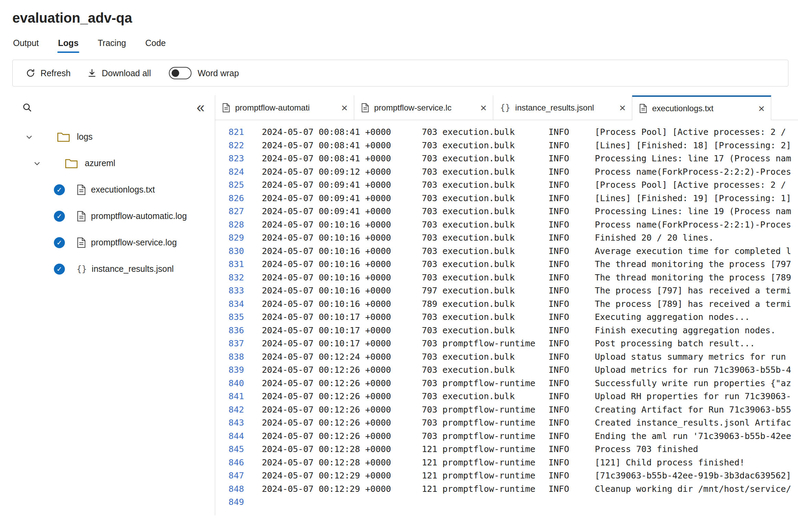 This screenshot has width=798, height=532. What do you see at coordinates (696, 278) in the screenshot?
I see `log-message: The thread monitoring the process [789` at bounding box center [696, 278].